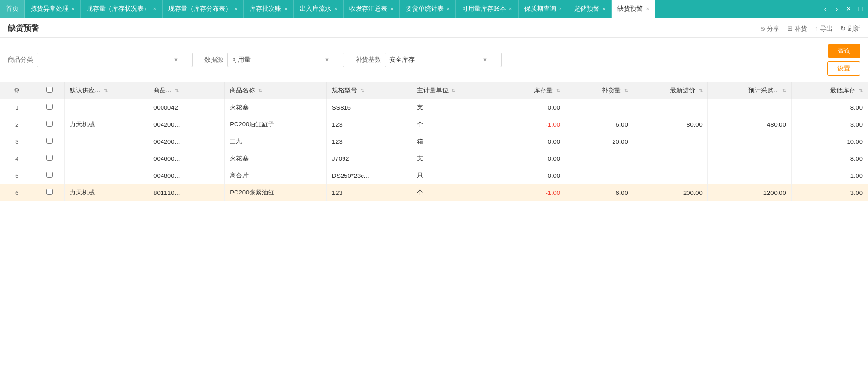 The image size is (868, 387). What do you see at coordinates (107, 90) in the screenshot?
I see `th-supplier: 默认供应... ⇅` at bounding box center [107, 90].